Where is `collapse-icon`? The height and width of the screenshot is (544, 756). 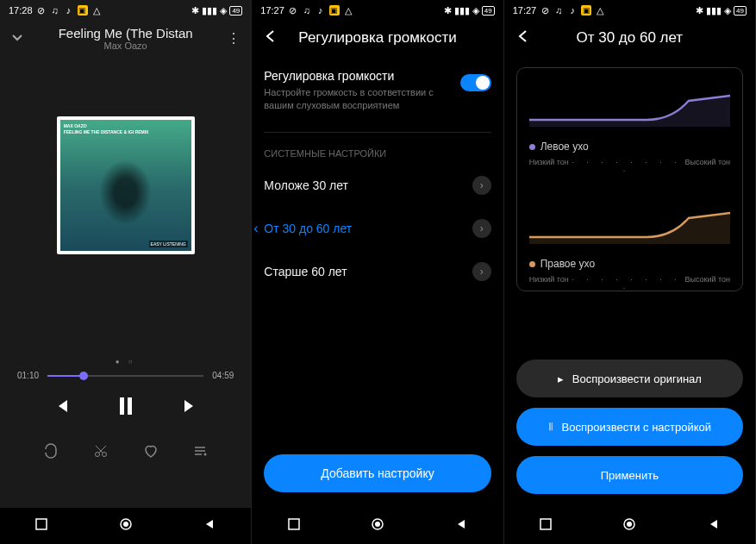 collapse-icon is located at coordinates (19, 39).